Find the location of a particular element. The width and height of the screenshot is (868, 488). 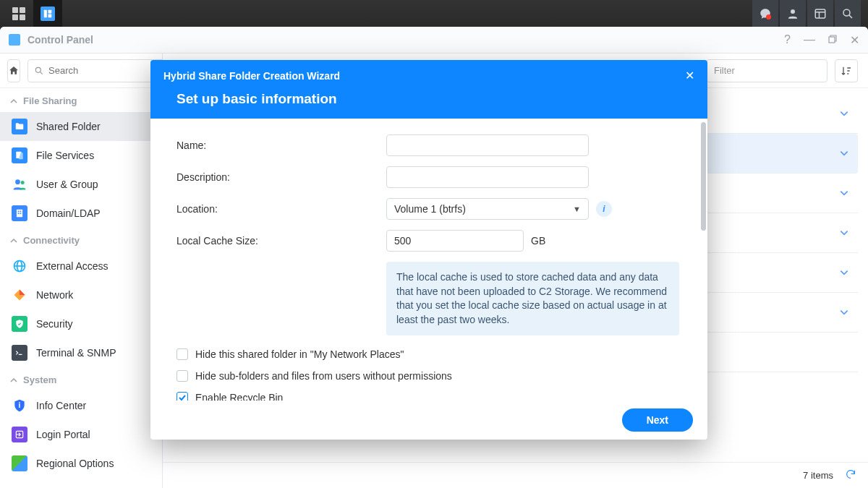

file-services-icon is located at coordinates (20, 155).